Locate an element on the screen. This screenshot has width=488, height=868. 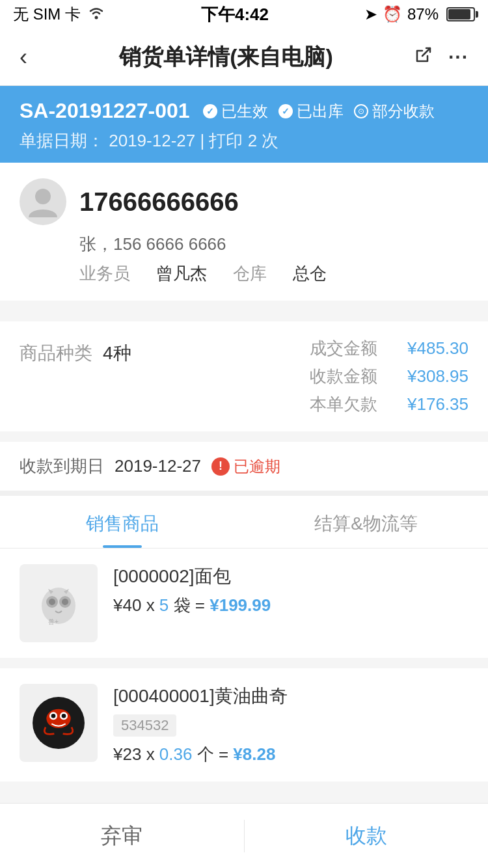
sales-label: 业务员 is located at coordinates (105, 273).